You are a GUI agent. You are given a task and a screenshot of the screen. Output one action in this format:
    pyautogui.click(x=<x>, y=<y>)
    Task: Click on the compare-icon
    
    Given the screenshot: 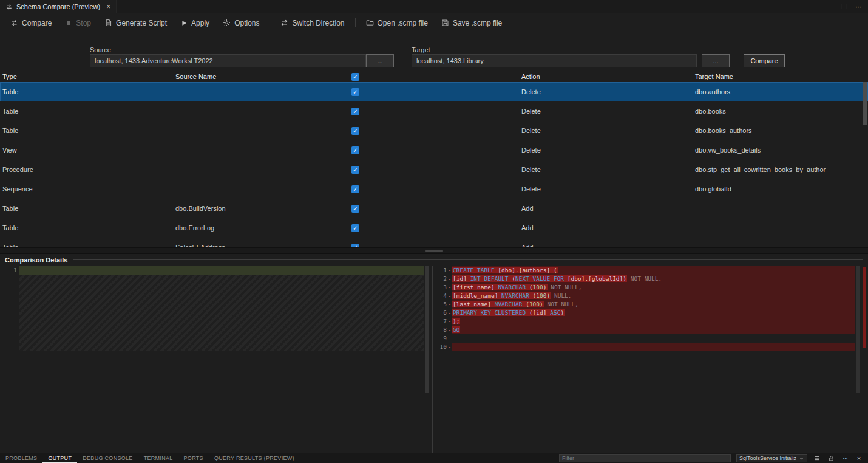 What is the action you would take?
    pyautogui.click(x=15, y=23)
    